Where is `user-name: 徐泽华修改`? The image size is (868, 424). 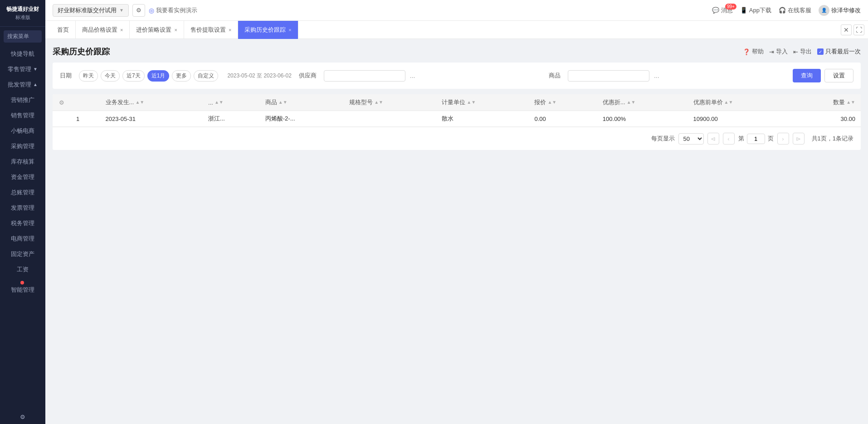 user-name: 徐泽华修改 is located at coordinates (846, 10).